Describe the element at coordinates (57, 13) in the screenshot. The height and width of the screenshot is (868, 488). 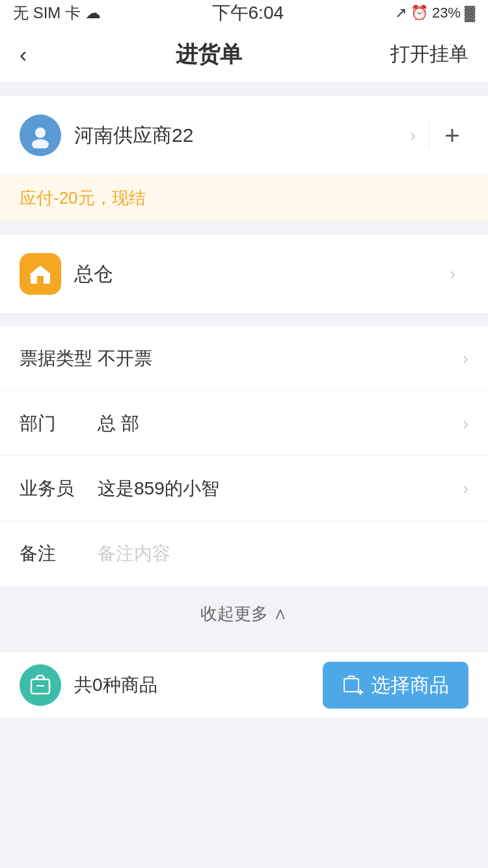
I see `status-left: 无 SIM 卡 ☁` at that location.